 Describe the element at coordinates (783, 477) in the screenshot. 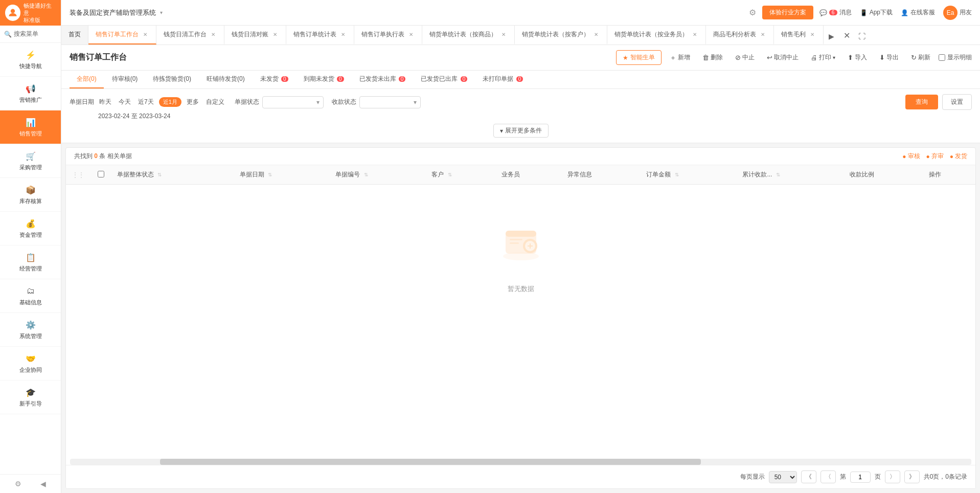

I see `per-page-select: 50 20 100` at that location.